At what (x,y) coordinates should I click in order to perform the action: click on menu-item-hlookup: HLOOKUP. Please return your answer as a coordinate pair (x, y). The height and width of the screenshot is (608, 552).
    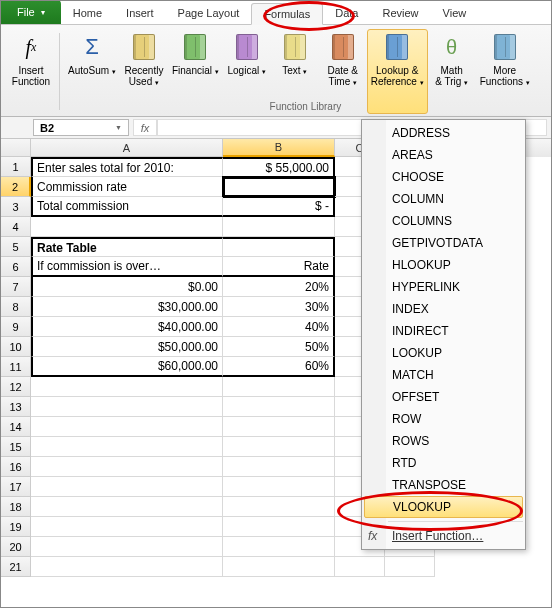
    Looking at the image, I should click on (444, 265).